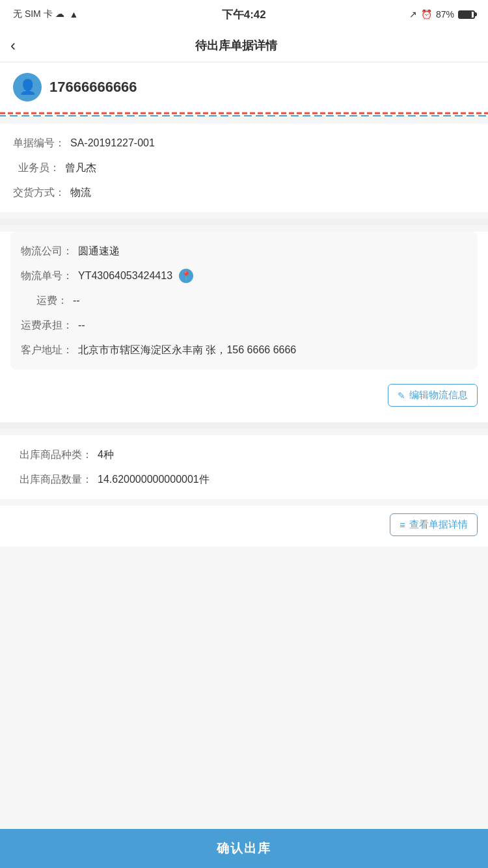 Image resolution: width=488 pixels, height=868 pixels. I want to click on view-doc-button: ≡ 查看单据详情, so click(433, 524).